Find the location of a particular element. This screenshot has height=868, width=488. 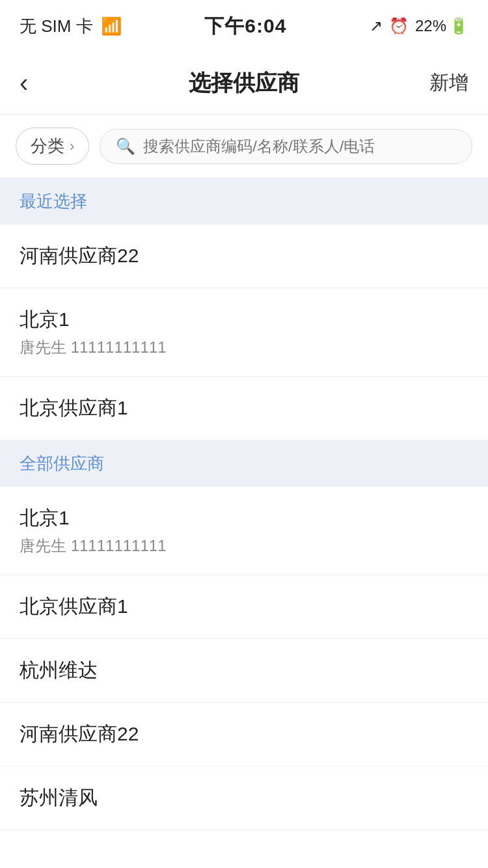

status-right: ↗ ⏰ 22% 🔋 is located at coordinates (419, 26).